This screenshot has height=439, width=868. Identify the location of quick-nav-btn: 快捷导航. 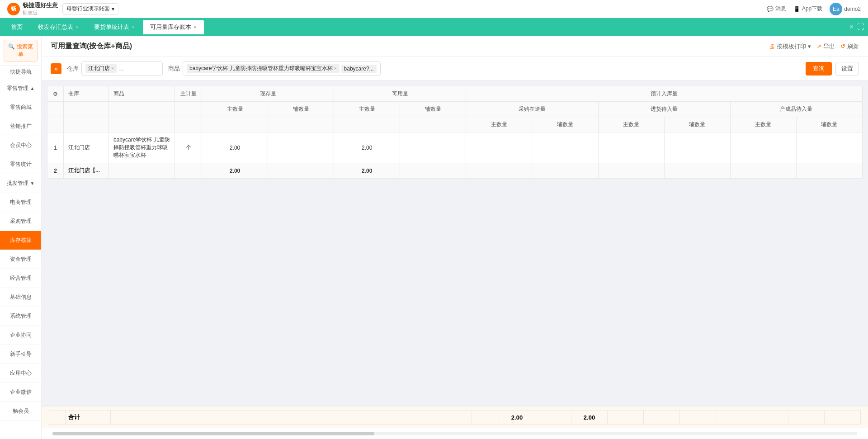
(21, 72).